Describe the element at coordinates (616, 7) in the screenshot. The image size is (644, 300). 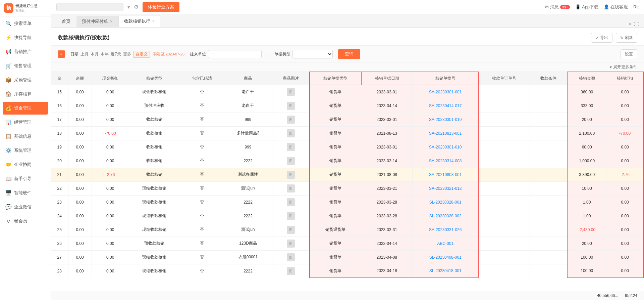
I see `online-service-button: 👤 在线客服` at that location.